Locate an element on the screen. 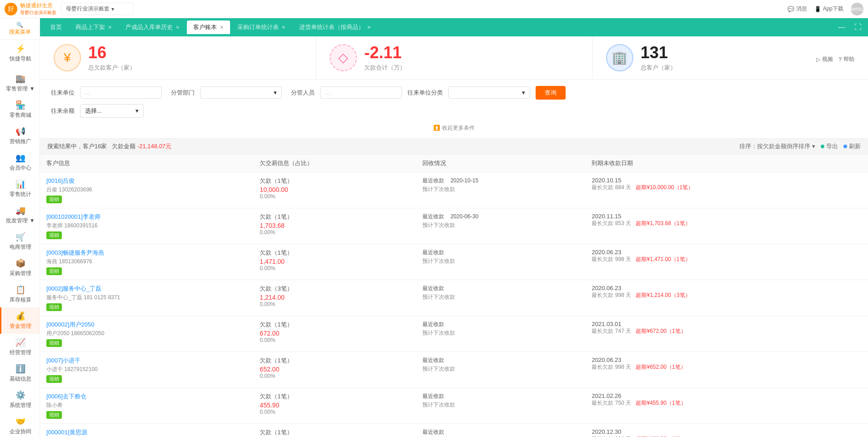  sidebar-item-operations: 📈 经营管理 is located at coordinates (20, 347).